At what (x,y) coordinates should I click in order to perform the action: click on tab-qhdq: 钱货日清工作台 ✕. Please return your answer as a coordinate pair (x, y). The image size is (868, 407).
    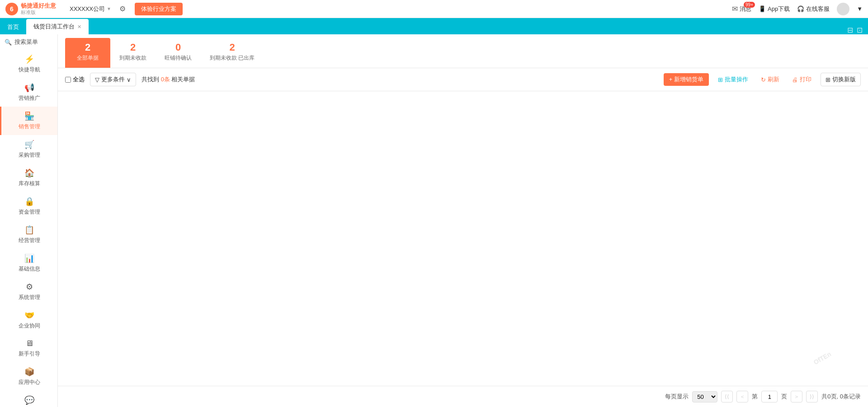
    Looking at the image, I should click on (57, 27).